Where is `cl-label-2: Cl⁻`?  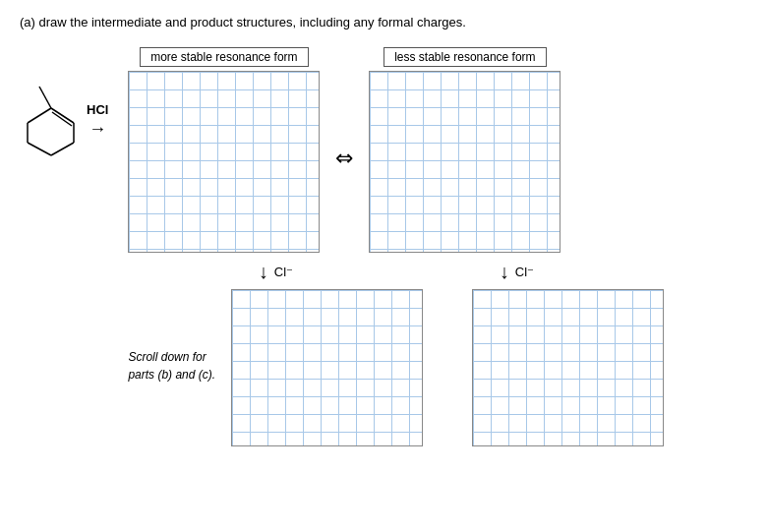 cl-label-2: Cl⁻ is located at coordinates (525, 271).